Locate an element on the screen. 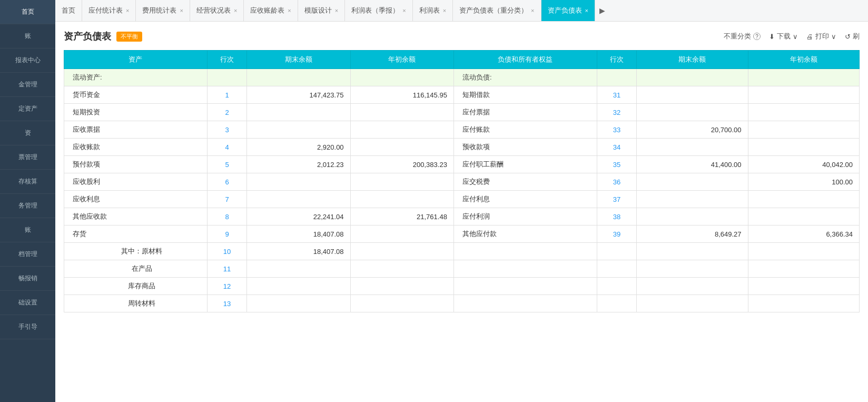  sidebar-item-archive: 档管理 is located at coordinates (27, 254).